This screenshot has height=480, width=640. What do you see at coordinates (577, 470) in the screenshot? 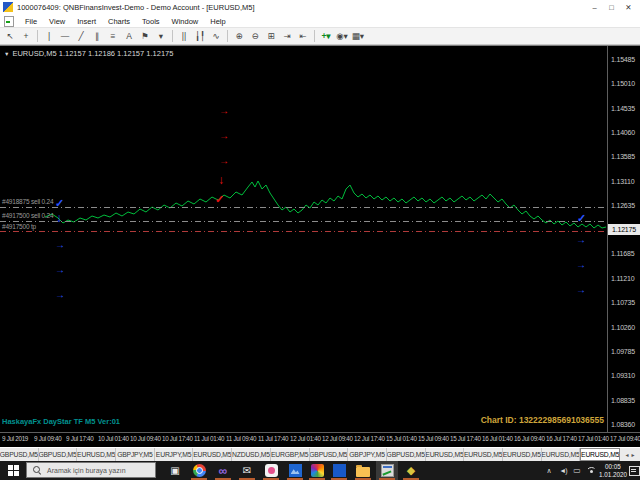
I see `tray-display-button: ▭` at bounding box center [577, 470].